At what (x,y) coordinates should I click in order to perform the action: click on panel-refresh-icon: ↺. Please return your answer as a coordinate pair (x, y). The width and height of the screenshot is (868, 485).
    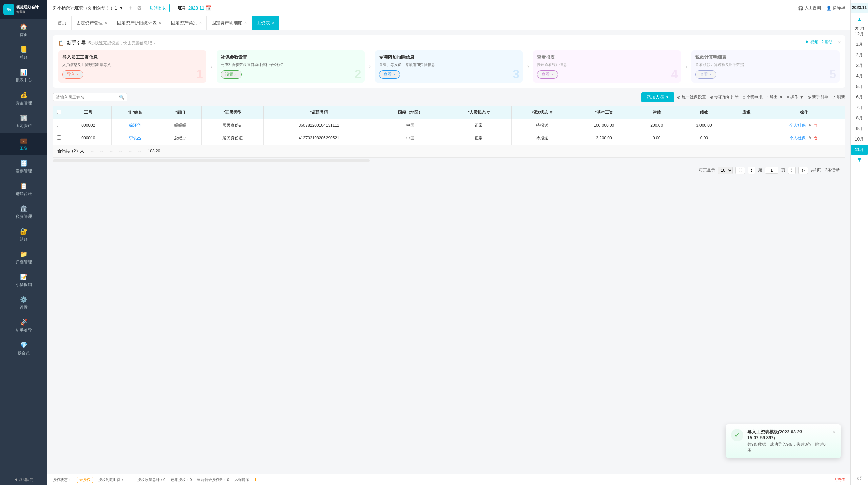
    Looking at the image, I should click on (859, 479).